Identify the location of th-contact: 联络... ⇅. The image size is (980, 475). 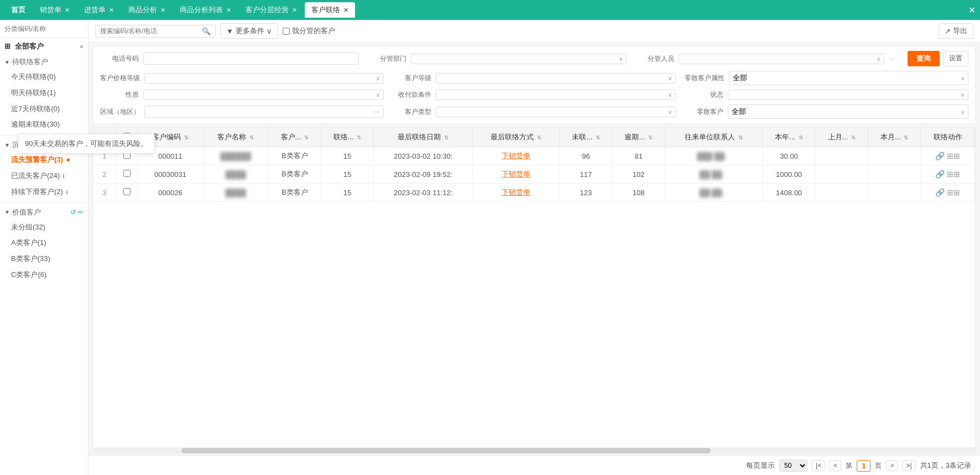
(347, 137).